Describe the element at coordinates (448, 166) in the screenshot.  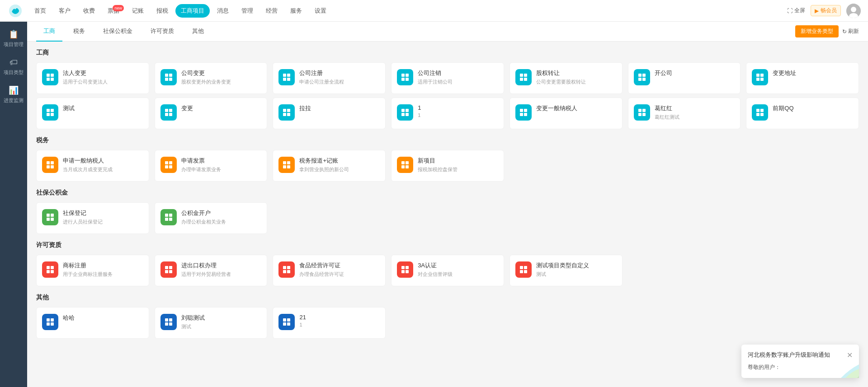
I see `business-card-2-3: 新项目报税加税控盘保管` at that location.